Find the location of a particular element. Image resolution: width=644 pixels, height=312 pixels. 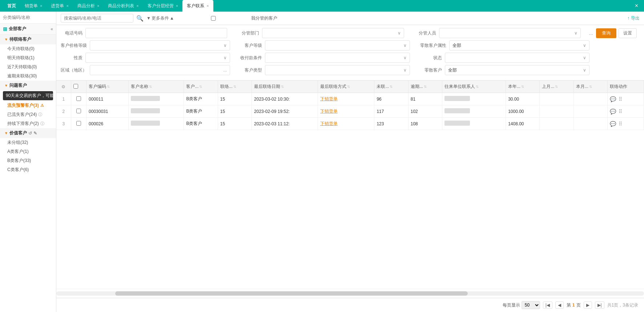

last-way-link-2: 下销货单 is located at coordinates (329, 111).